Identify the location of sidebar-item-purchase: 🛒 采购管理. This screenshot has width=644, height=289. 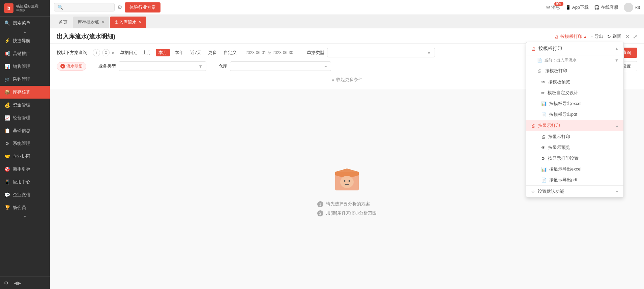
(25, 79).